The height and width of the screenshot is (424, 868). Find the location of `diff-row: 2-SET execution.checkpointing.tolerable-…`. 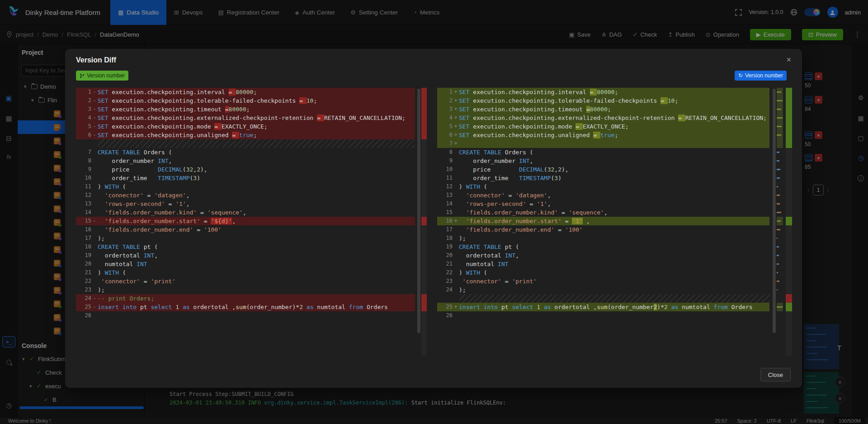

diff-row: 2-SET execution.checkpointing.tolerable-… is located at coordinates (245, 100).